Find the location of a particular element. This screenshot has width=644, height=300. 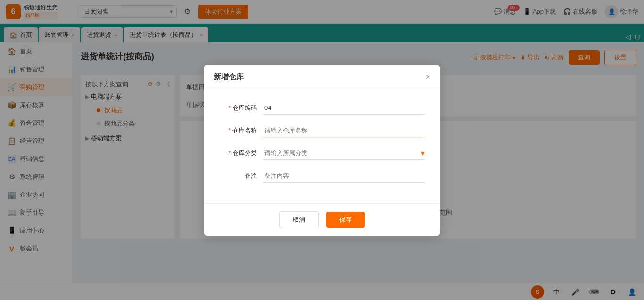

warehouse-code-input is located at coordinates (344, 108).